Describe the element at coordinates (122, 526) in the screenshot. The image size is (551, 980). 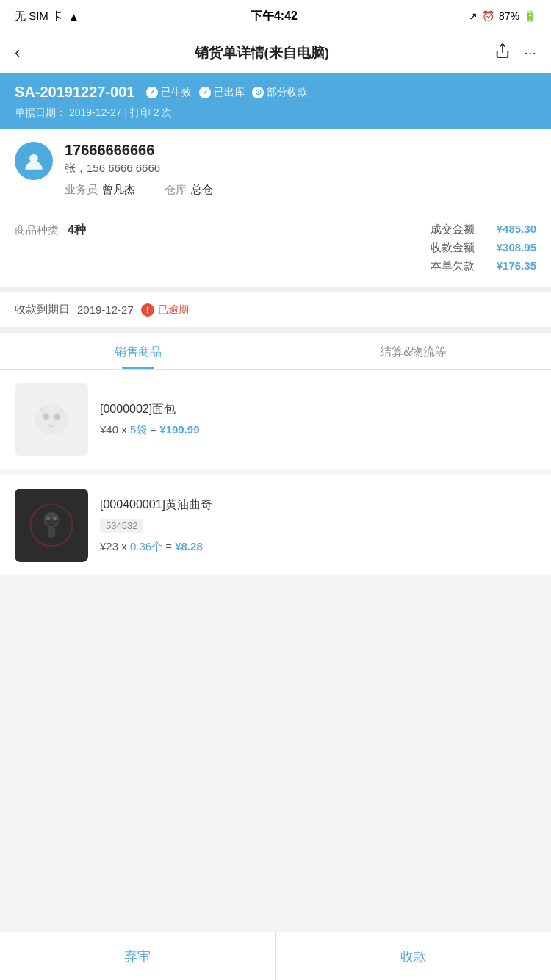
I see `product-tag-2: 534532` at that location.